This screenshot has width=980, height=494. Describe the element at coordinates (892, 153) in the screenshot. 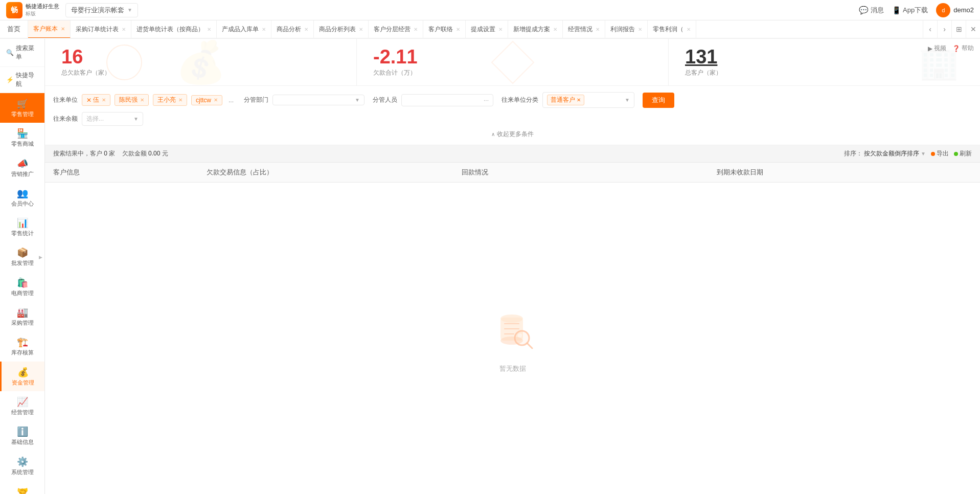

I see `sort-select: 按欠款金额倒序排序` at that location.